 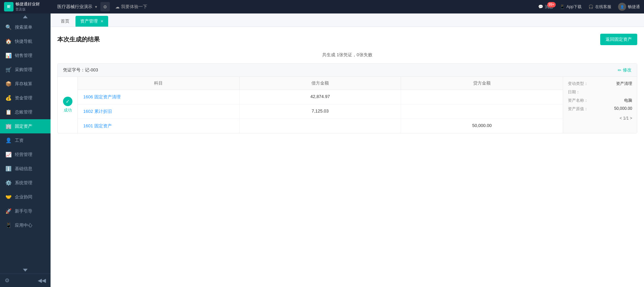 I want to click on cell-debit-1: 7,125.03, so click(x=320, y=111).